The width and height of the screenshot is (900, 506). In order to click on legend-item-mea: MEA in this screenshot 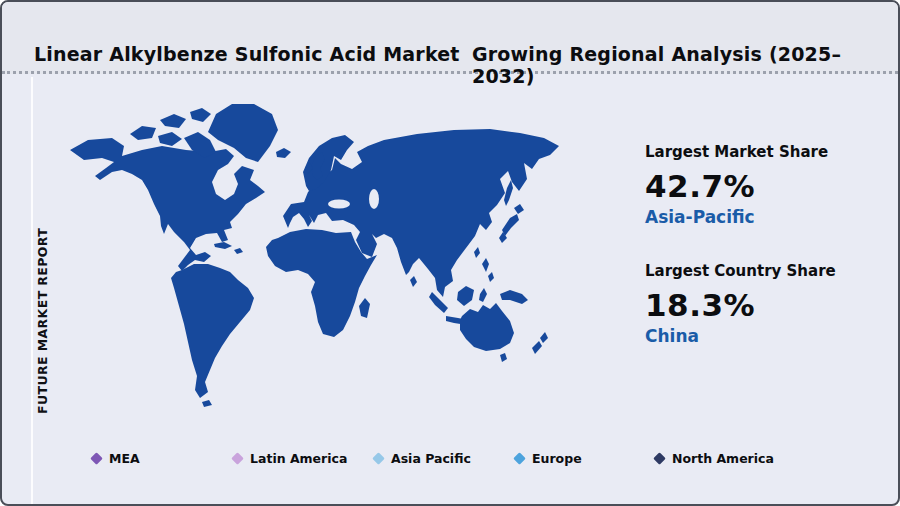, I will do `click(116, 458)`.